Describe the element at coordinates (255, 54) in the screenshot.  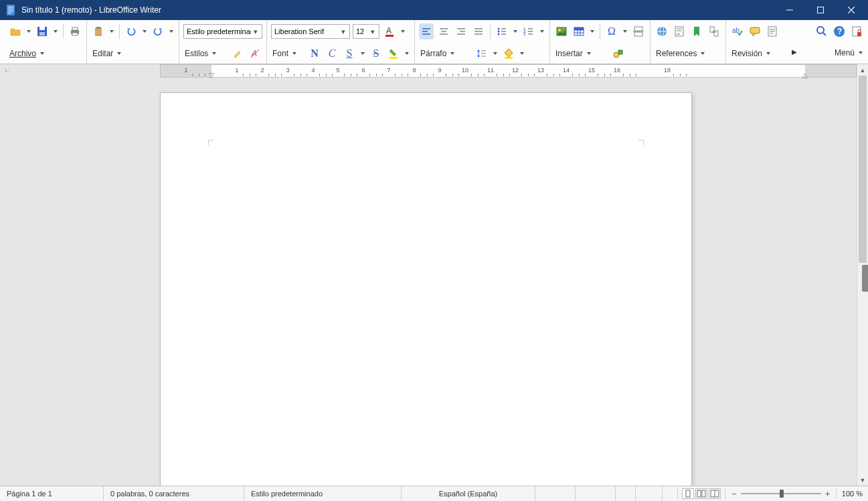
I see `clear-format-icon: A` at that location.